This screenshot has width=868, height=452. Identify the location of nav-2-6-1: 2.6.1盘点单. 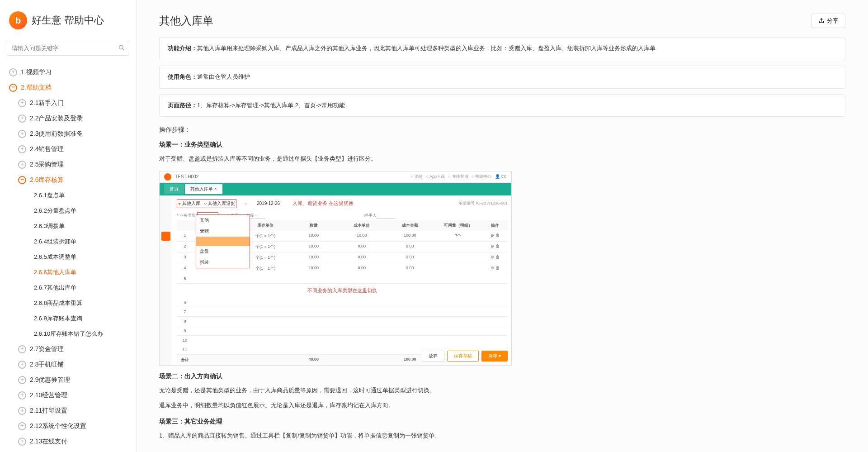
(68, 195).